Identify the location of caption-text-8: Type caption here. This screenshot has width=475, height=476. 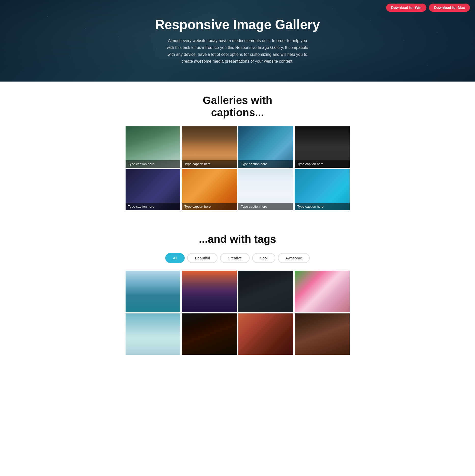
(310, 206).